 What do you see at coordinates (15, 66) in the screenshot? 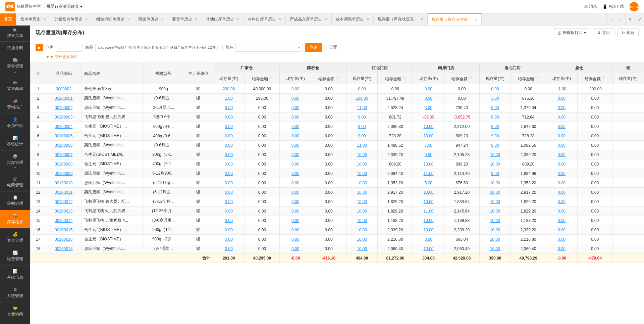
I see `sidebar-item-retail-mgmt: 🏬 零售管理 ▲` at bounding box center [15, 66].